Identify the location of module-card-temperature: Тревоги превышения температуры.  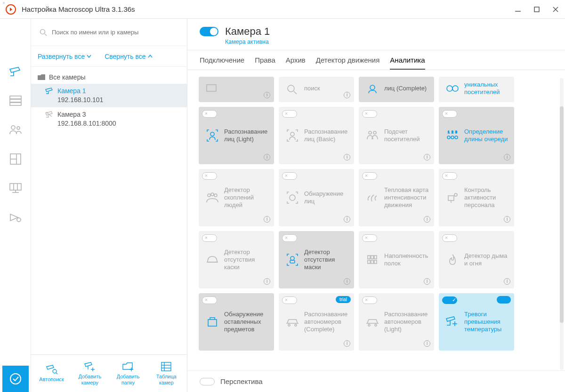
(476, 322).